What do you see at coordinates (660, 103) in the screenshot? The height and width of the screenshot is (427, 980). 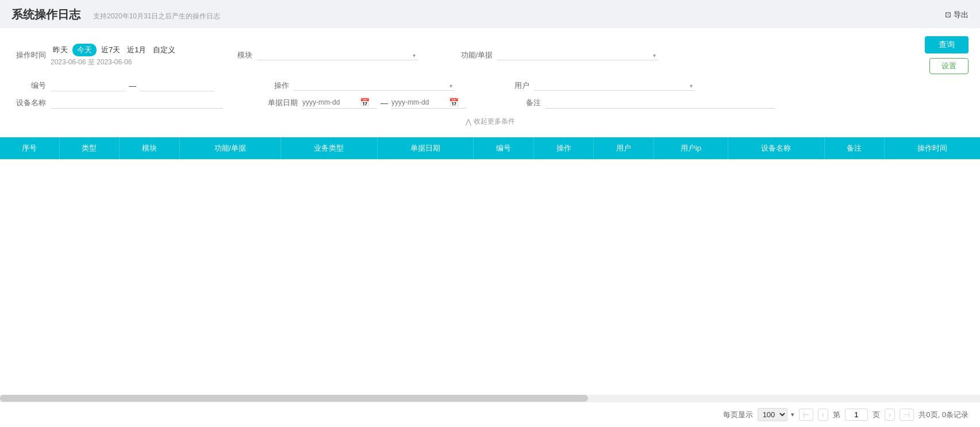 I see `remark-input` at bounding box center [660, 103].